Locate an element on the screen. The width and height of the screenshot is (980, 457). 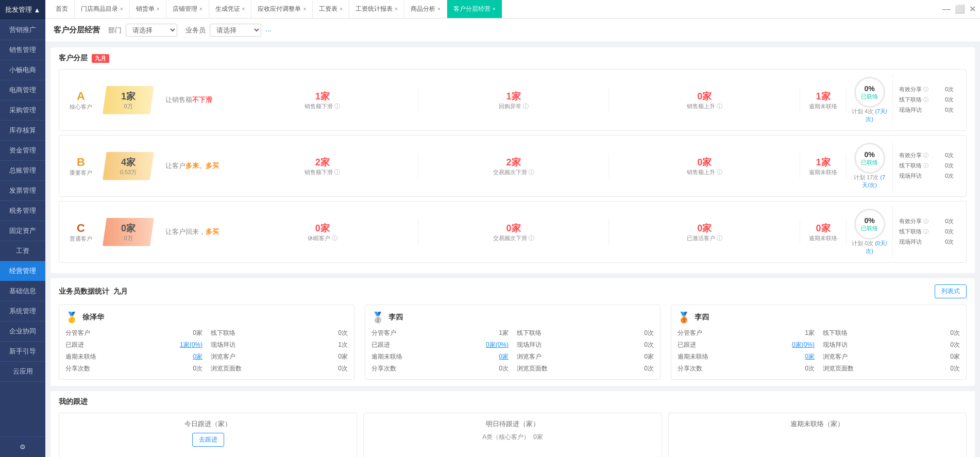
sidebar-collapse-icon: ▲ is located at coordinates (37, 10).